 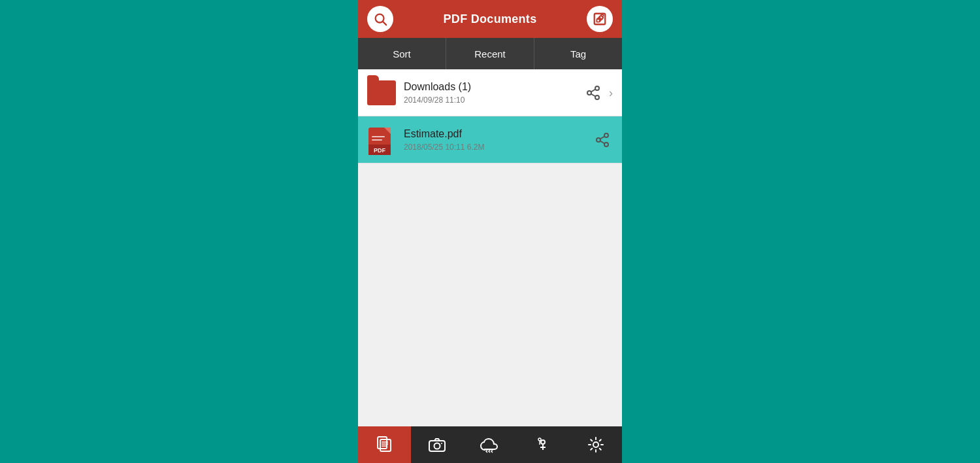 I want to click on file-meta: 2014/09/28 11:10, so click(x=493, y=100).